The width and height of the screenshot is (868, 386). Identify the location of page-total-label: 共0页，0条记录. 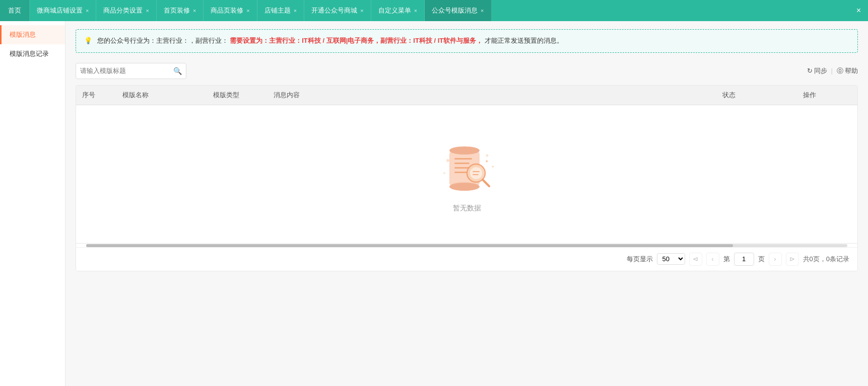
(826, 259).